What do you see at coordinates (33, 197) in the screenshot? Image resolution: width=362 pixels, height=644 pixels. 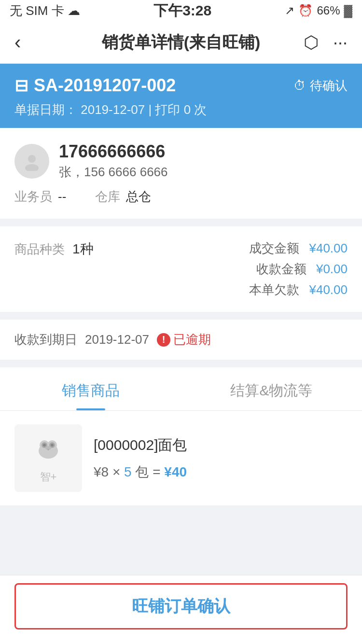 I see `salesman-label: 业务员` at bounding box center [33, 197].